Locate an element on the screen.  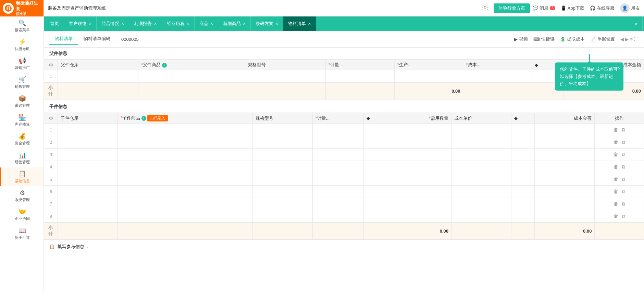
tab-history: 经营历程 × is located at coordinates (178, 24).